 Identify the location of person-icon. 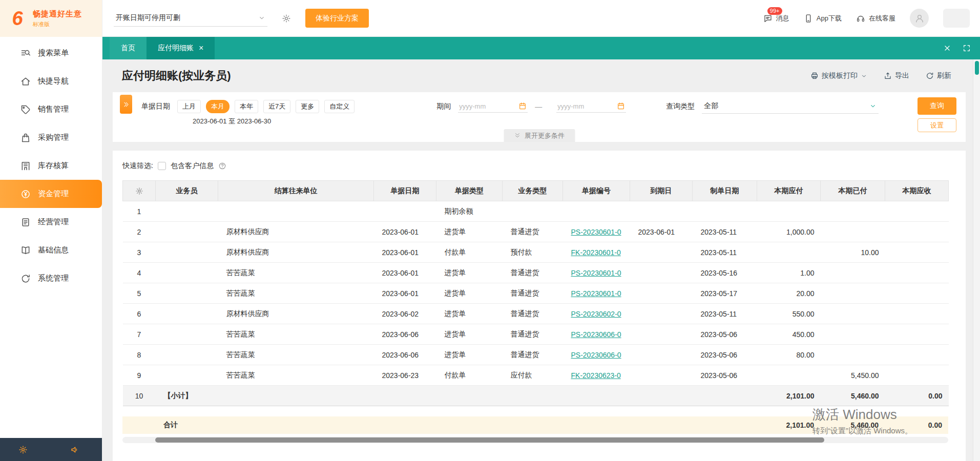
(920, 18).